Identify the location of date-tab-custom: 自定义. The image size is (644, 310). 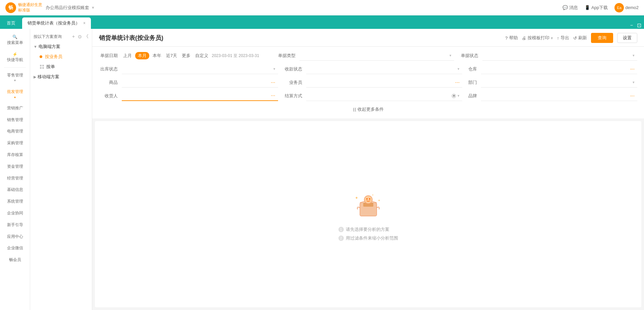
(202, 56).